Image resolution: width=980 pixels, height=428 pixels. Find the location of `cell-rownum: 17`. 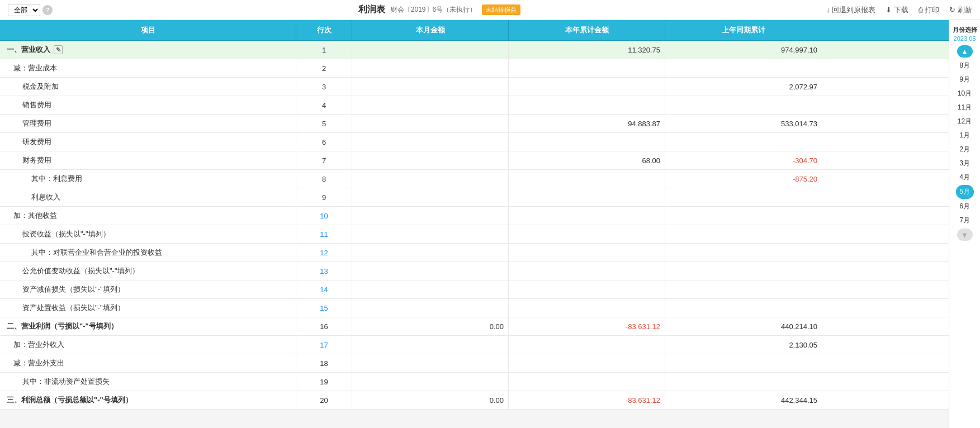

cell-rownum: 17 is located at coordinates (324, 345).